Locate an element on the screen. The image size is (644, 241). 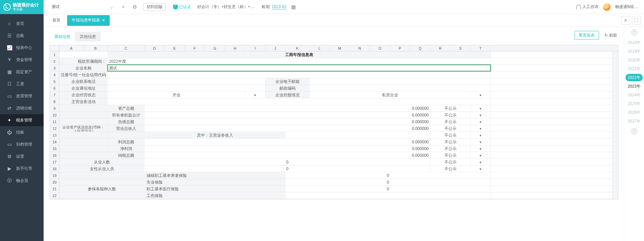
col-header: I is located at coordinates (255, 48).